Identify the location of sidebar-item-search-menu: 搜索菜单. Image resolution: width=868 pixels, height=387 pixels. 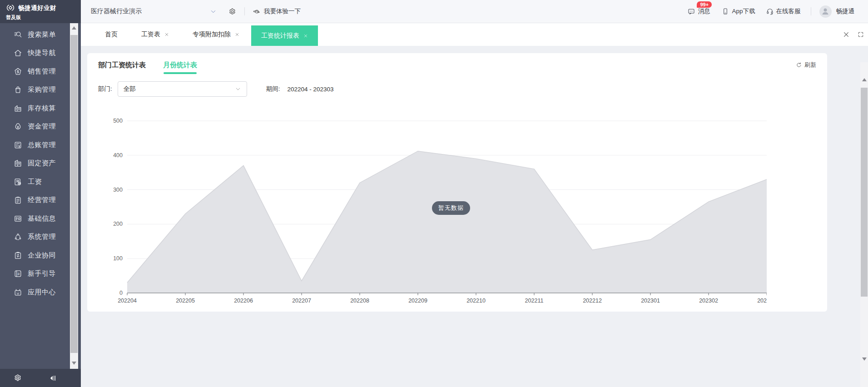
(35, 35).